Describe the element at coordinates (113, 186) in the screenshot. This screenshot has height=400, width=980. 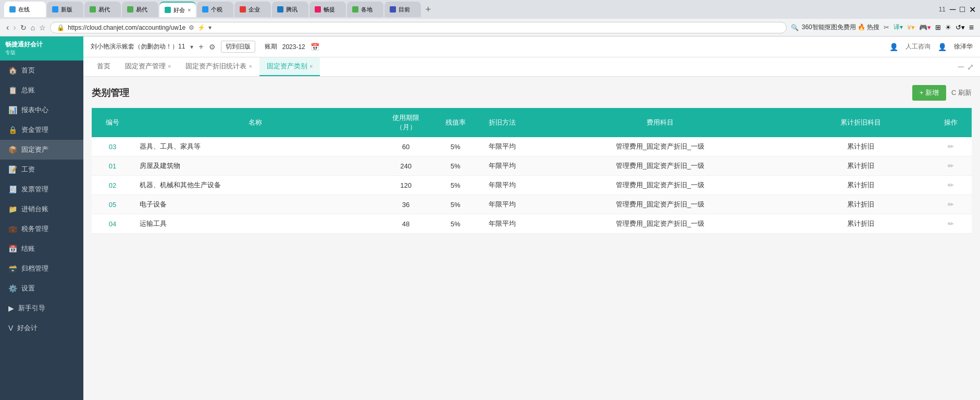
I see `cell-id: 02` at that location.